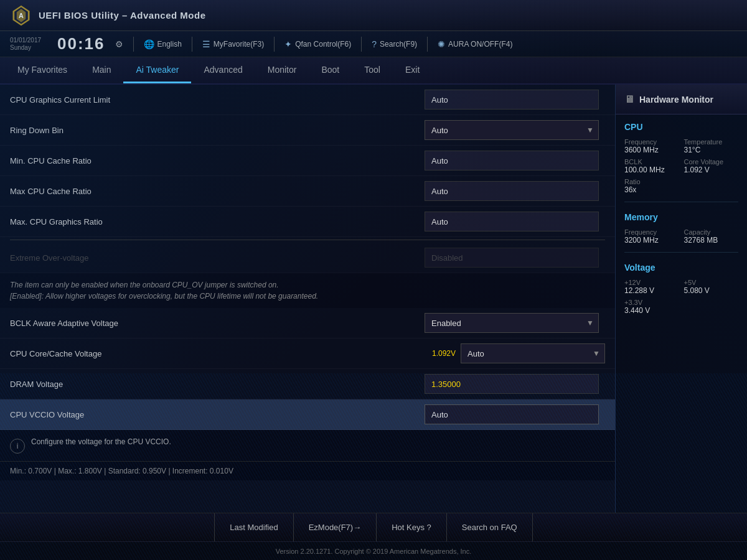 The height and width of the screenshot is (560, 747). What do you see at coordinates (308, 291) in the screenshot?
I see `extreme-ov-description: The item can only be enabled when the on…` at bounding box center [308, 291].